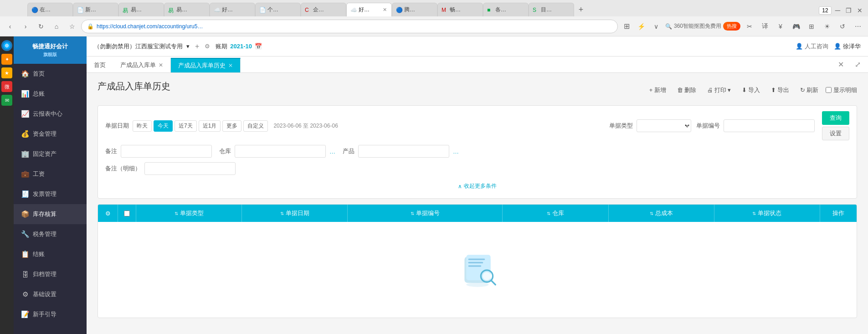  I want to click on extensions-button: ⊞, so click(627, 26).